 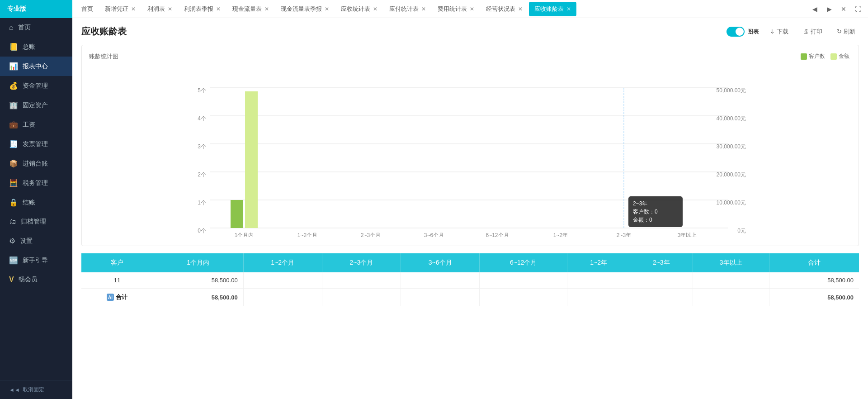 What do you see at coordinates (825, 56) in the screenshot?
I see `chart-legend: 客户数 金额` at bounding box center [825, 56].